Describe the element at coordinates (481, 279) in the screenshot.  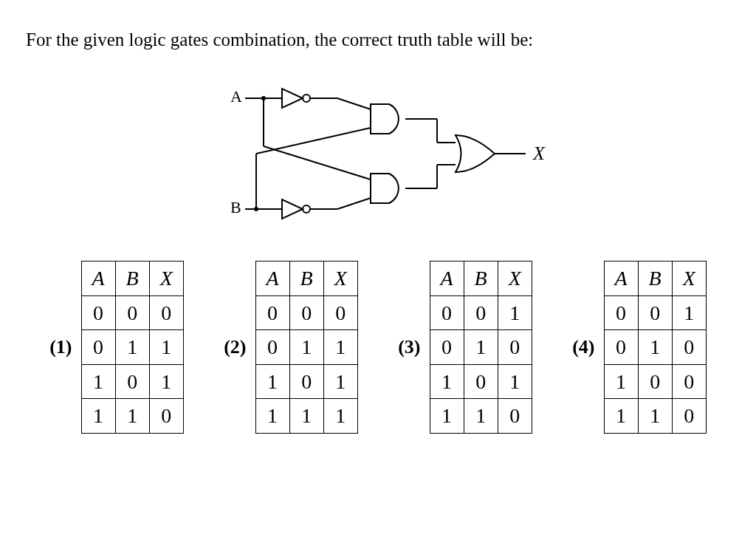
I see `t3-h-b: B` at that location.